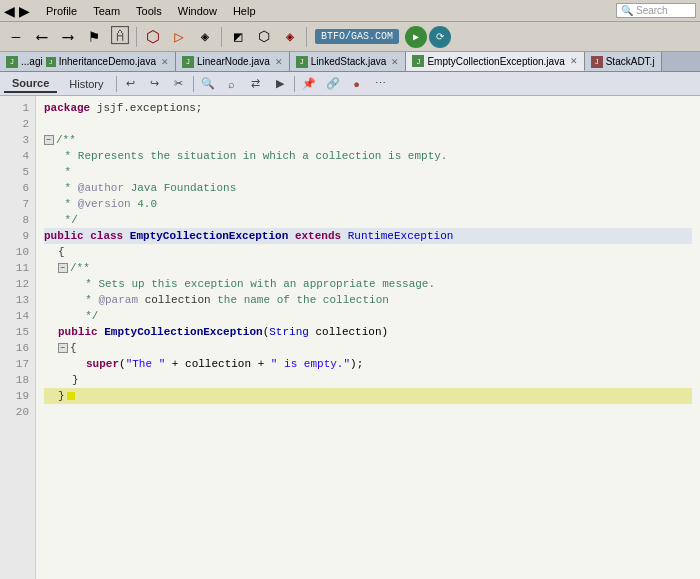 The height and width of the screenshot is (579, 700). Describe the element at coordinates (368, 316) in the screenshot. I see `code-line-14: */` at that location.